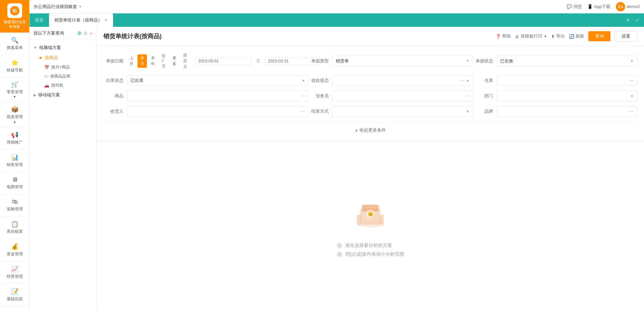 The image size is (644, 310). Describe the element at coordinates (52, 58) in the screenshot. I see `scheme-item-by-product-label: 按商品` at that location.